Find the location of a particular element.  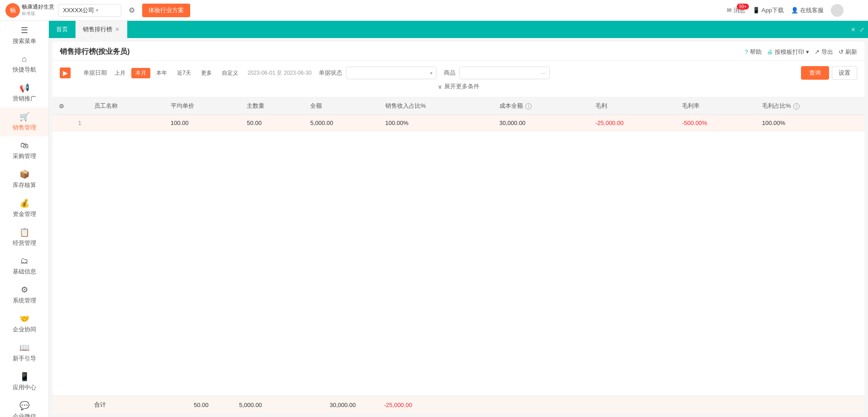

export-button: ↗ 导出 is located at coordinates (824, 52).